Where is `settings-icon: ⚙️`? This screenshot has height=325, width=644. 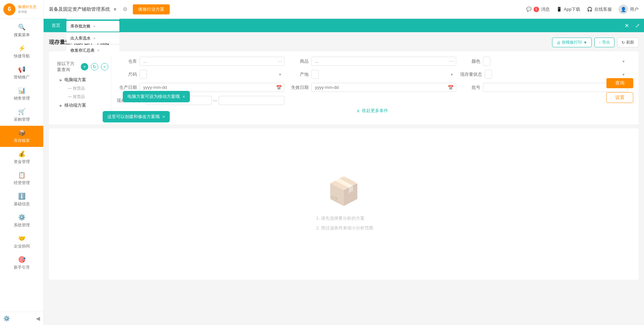
settings-icon: ⚙️ is located at coordinates (7, 319).